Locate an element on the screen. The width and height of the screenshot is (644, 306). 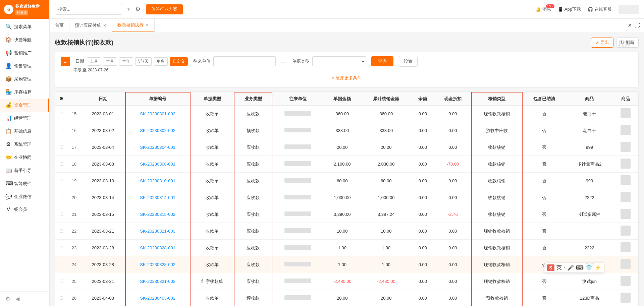
sidebar-item-quicknav: 🏠快捷导航 is located at coordinates (25, 40).